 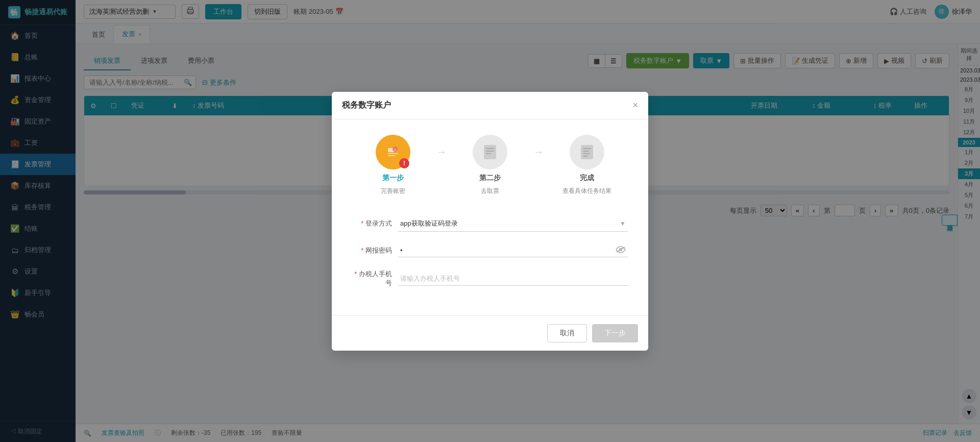 What do you see at coordinates (490, 152) in the screenshot?
I see `step-2-icon` at bounding box center [490, 152].